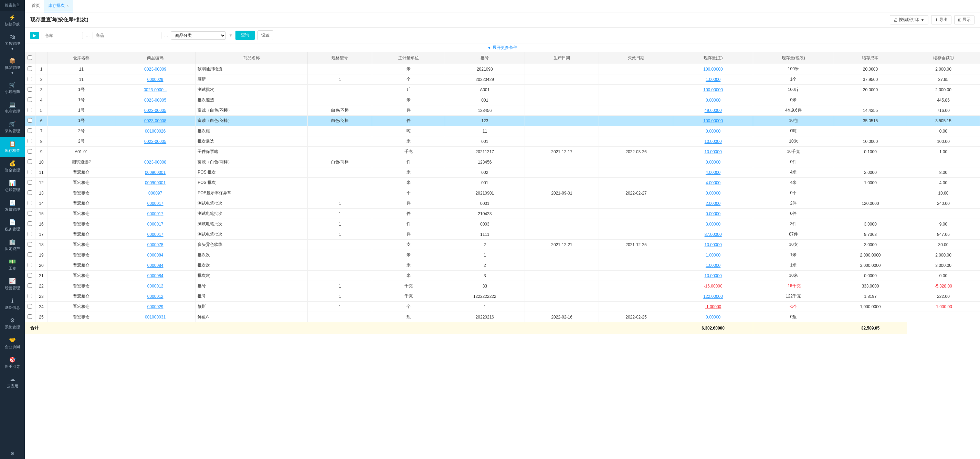  I want to click on product-dots-button: ..., so click(166, 35).